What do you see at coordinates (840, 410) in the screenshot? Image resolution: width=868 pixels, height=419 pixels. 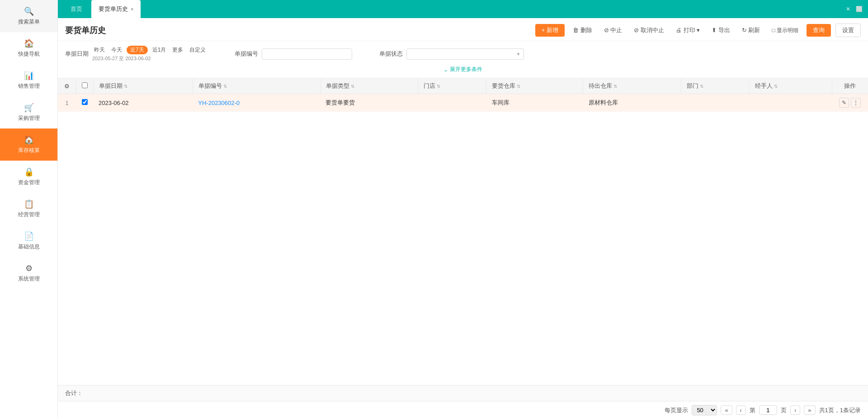 I see `total-info: 共1页，1条记录` at bounding box center [840, 410].